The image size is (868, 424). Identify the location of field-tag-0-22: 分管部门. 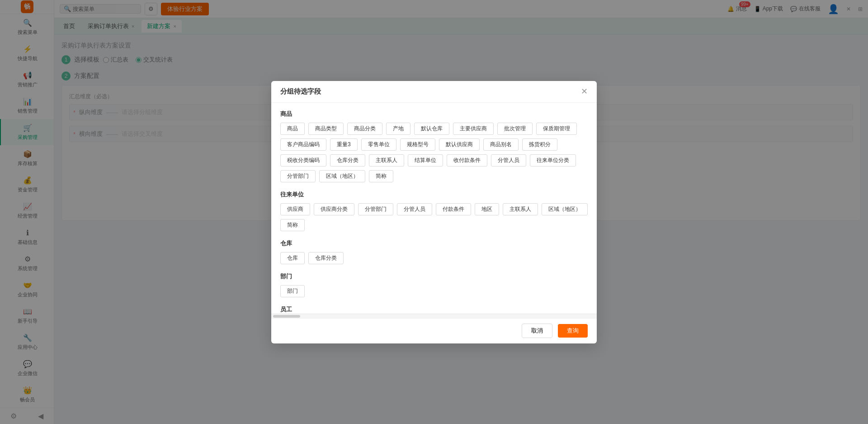
(298, 176).